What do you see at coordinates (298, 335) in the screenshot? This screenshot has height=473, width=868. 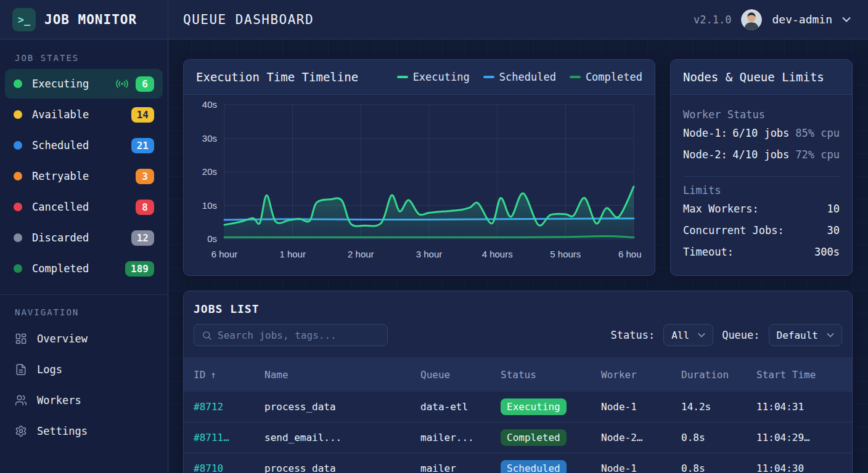 I see `search-input` at bounding box center [298, 335].